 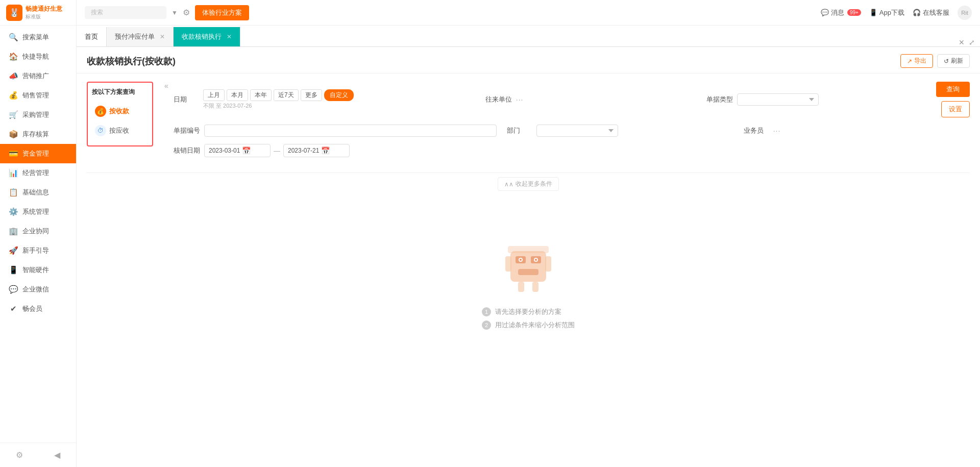 I want to click on base-info-icon: 📋, so click(x=13, y=192).